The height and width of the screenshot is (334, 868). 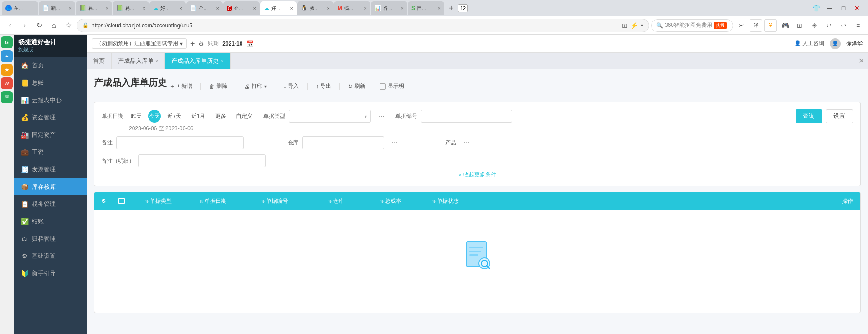 I want to click on nav-item-ledger: 📒 总账, so click(x=50, y=83).